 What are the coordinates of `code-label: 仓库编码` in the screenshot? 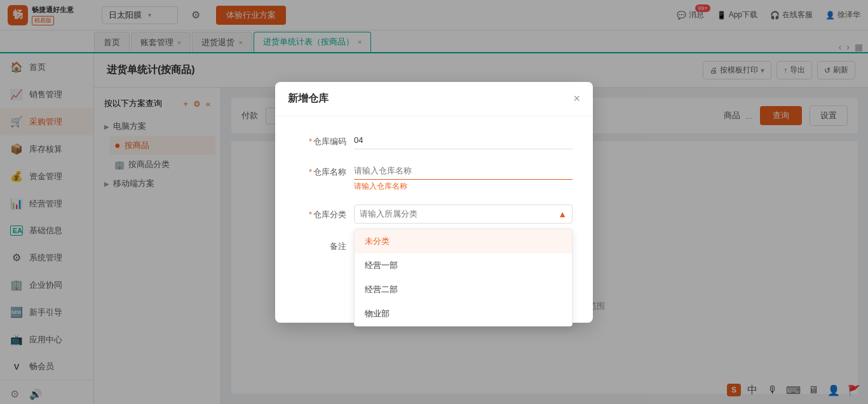 It's located at (321, 140).